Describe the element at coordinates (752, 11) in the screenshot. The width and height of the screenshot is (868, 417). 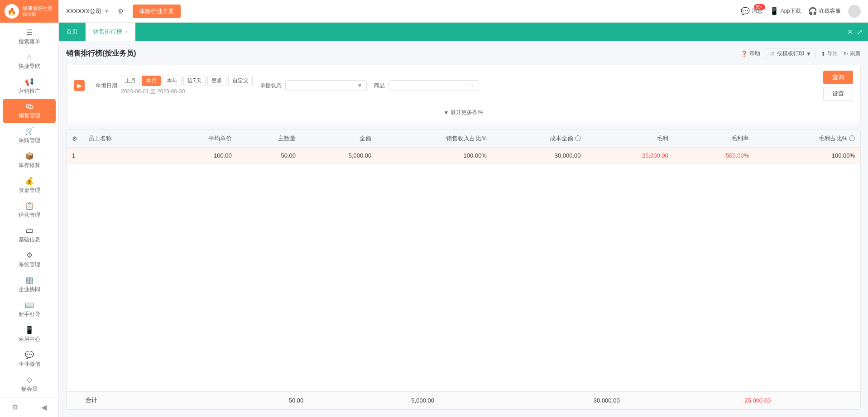
I see `message-btn: 💬 消息 99+` at that location.